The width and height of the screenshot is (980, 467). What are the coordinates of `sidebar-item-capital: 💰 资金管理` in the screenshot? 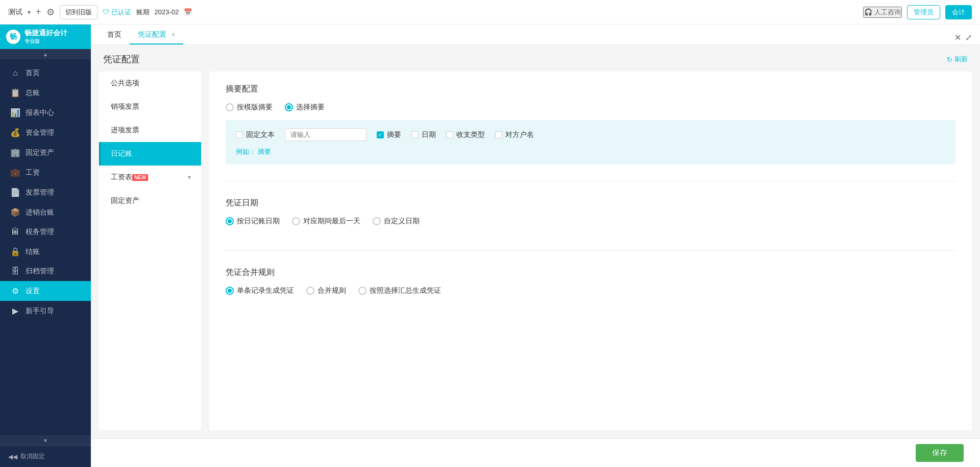 It's located at (45, 133).